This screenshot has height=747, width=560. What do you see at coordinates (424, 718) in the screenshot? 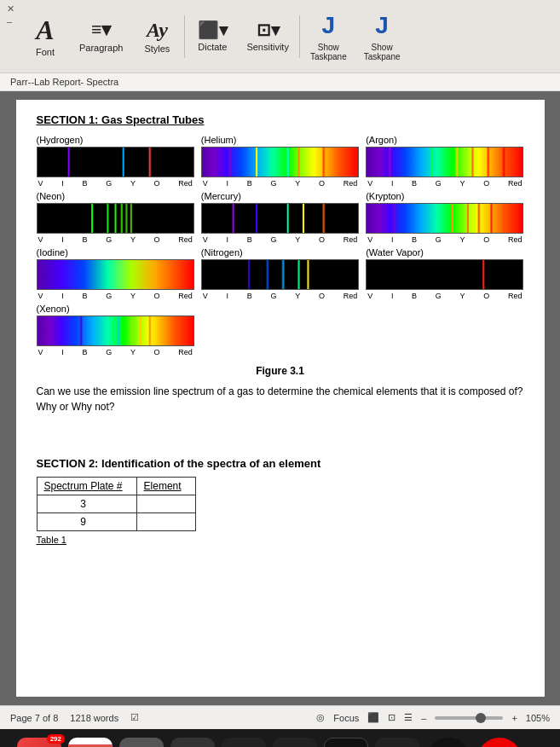
I see `zoom-minus: –` at bounding box center [424, 718].